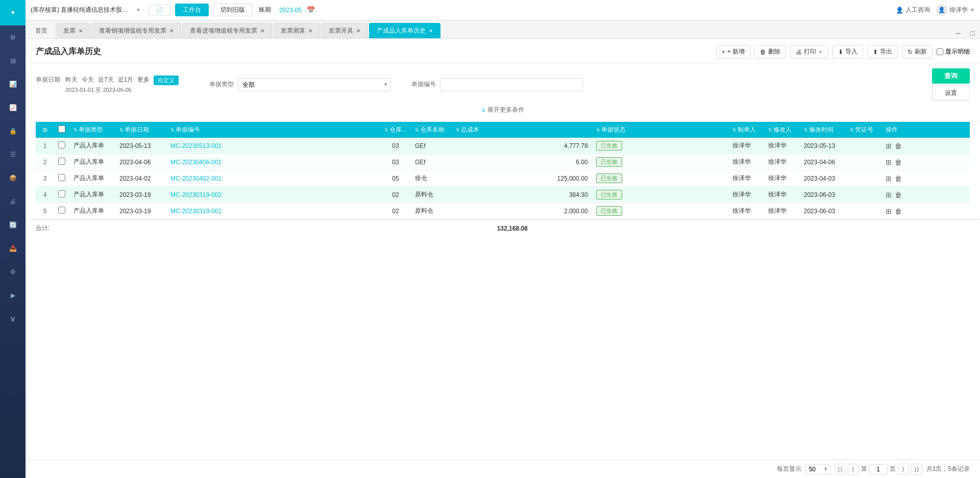  Describe the element at coordinates (733, 52) in the screenshot. I see `add-button: + + 新增` at that location.